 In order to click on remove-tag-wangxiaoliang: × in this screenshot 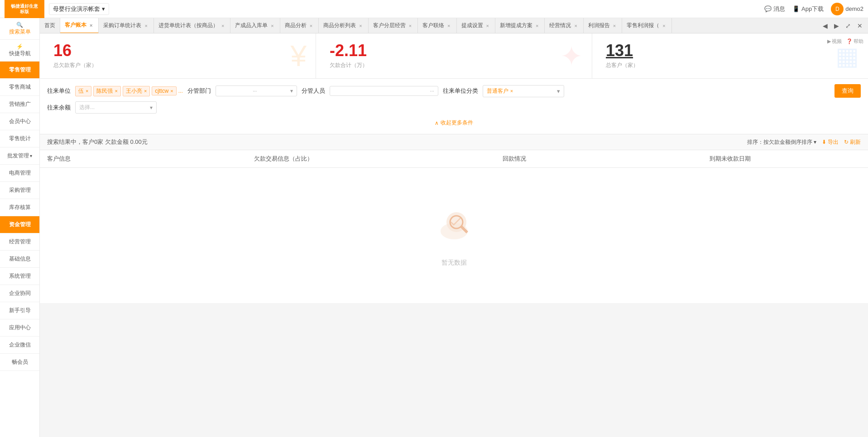, I will do `click(145, 91)`.